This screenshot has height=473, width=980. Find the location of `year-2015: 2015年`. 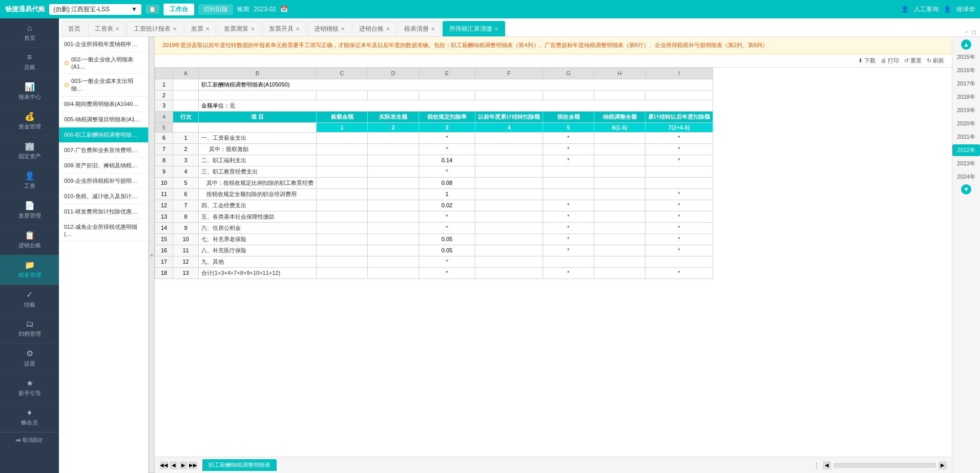

year-2015: 2015年 is located at coordinates (966, 57).